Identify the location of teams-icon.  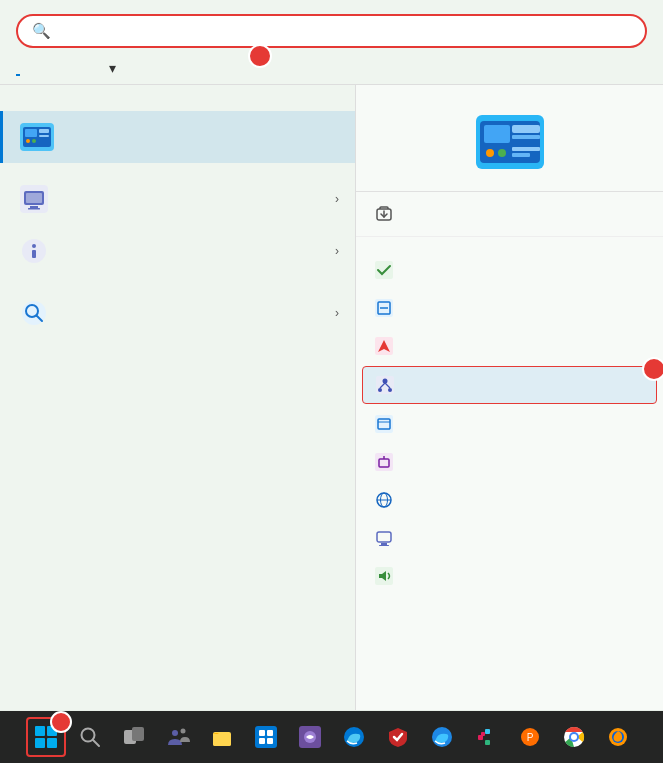
(178, 737).